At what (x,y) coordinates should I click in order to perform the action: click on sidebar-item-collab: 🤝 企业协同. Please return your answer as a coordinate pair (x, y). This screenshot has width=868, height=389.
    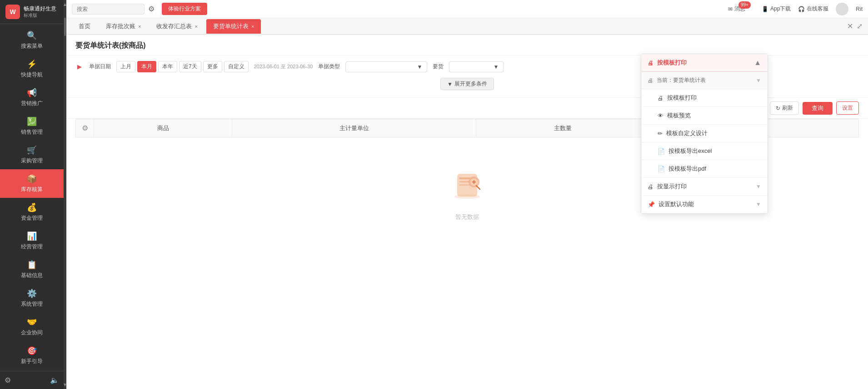
    Looking at the image, I should click on (32, 327).